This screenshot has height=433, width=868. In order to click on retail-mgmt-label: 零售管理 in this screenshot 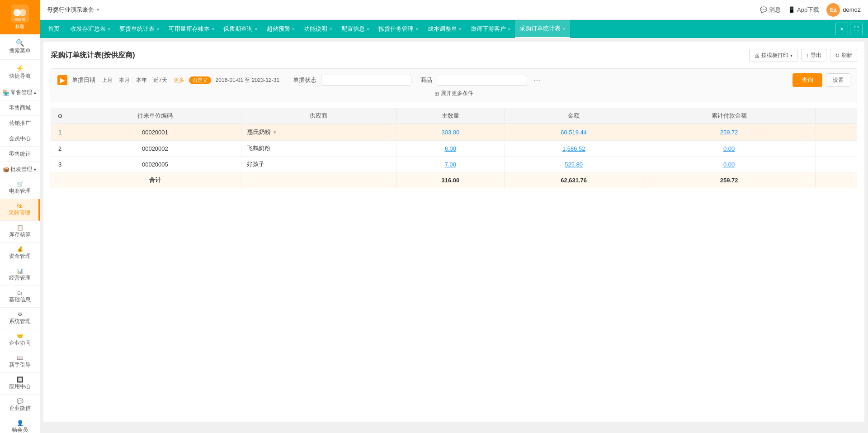, I will do `click(21, 92)`.